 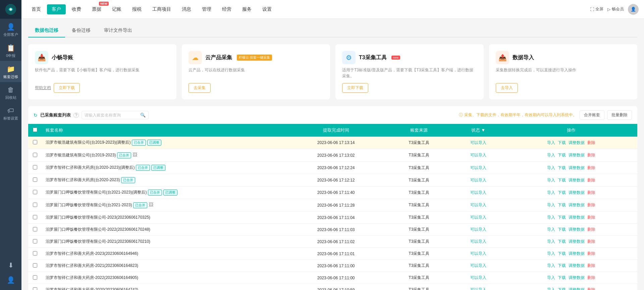 I want to click on user-avatar: 👤, so click(x=633, y=9).